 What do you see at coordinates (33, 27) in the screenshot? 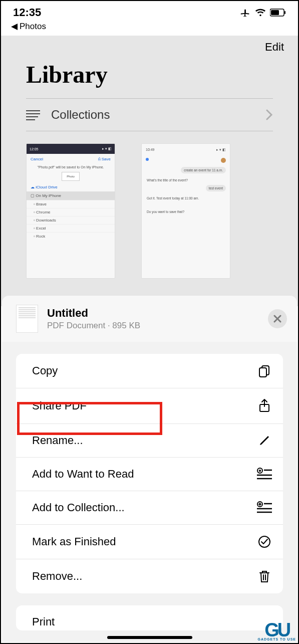
I see `back-label: Photos` at bounding box center [33, 27].